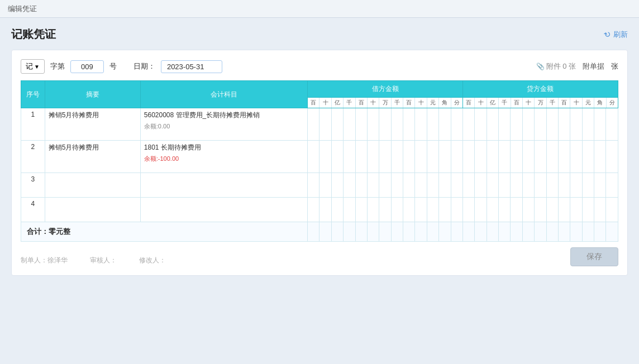 Image resolution: width=639 pixels, height=364 pixels. Describe the element at coordinates (594, 257) in the screenshot. I see `save-button: 保存` at that location.